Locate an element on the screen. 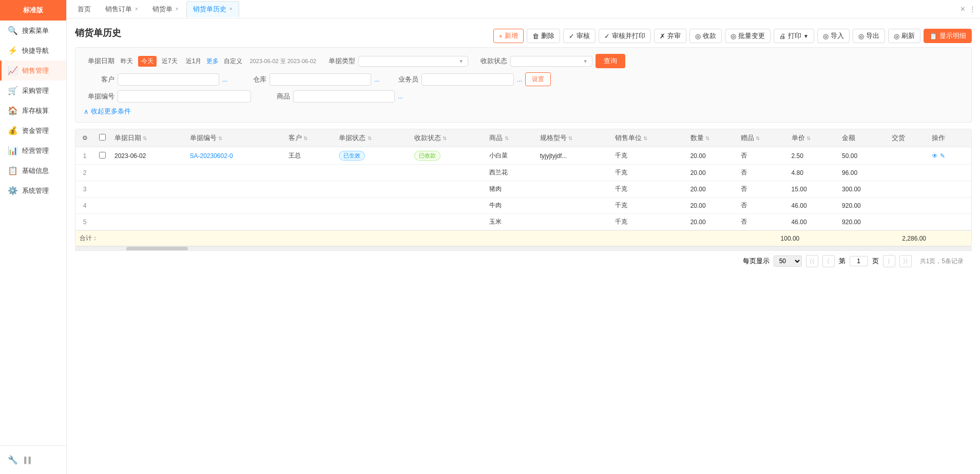 The width and height of the screenshot is (980, 474). col-gear: ⚙ is located at coordinates (85, 139).